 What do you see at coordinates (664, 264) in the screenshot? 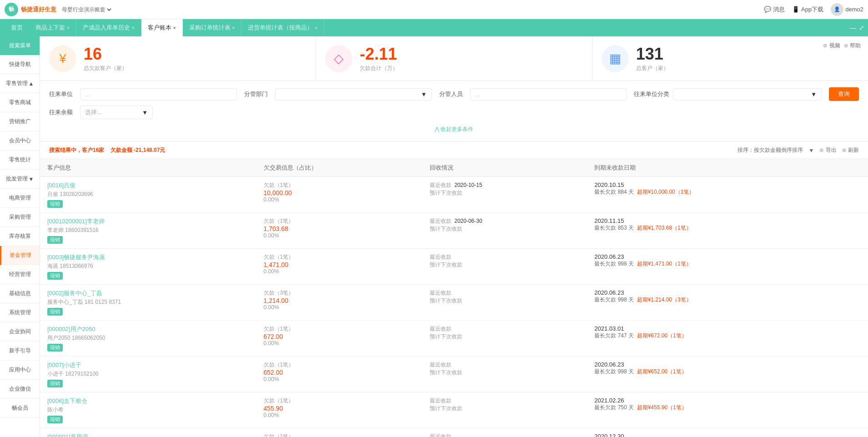
I see `overdue-amount: 超期¥1,471.00（1笔）` at bounding box center [664, 264].